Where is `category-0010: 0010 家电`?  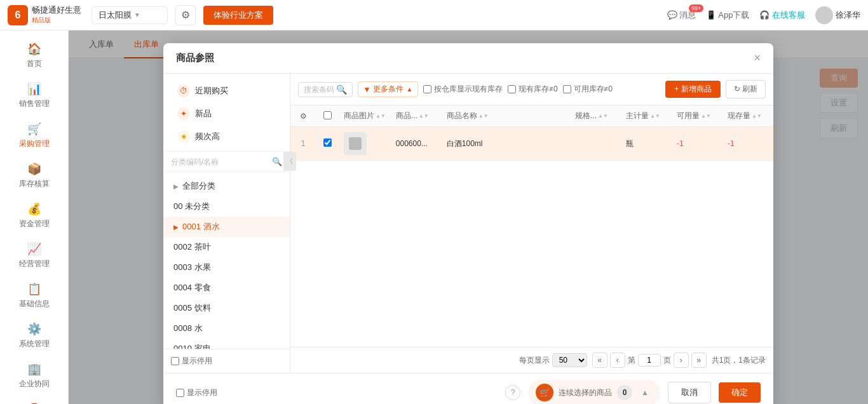 category-0010: 0010 家电 is located at coordinates (226, 344).